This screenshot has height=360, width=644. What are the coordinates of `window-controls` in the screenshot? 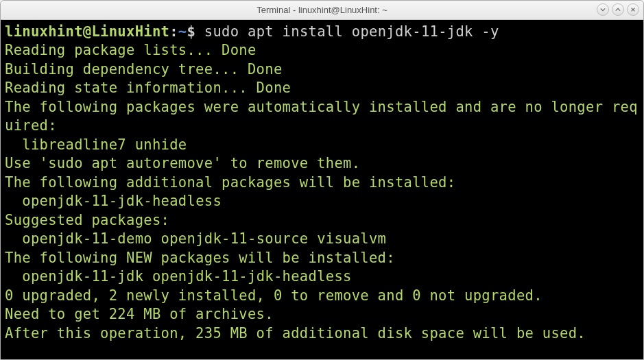 It's located at (618, 10).